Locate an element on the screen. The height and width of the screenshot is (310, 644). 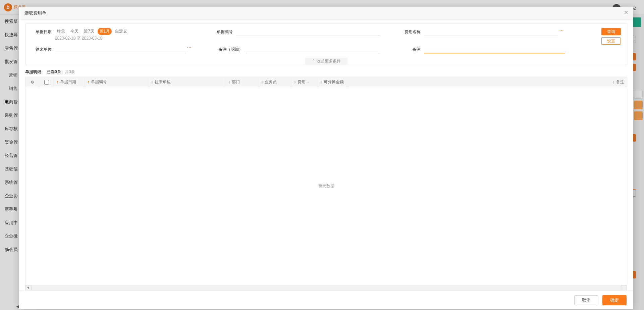
modal-header: 选取费用单 ✕ is located at coordinates (326, 13).